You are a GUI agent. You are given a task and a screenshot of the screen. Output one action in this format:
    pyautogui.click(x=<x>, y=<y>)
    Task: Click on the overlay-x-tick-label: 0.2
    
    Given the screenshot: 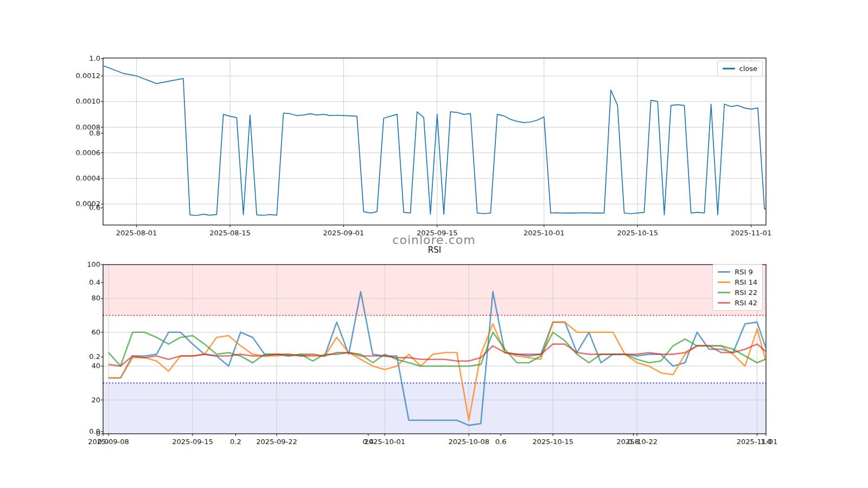 What is the action you would take?
    pyautogui.click(x=235, y=442)
    